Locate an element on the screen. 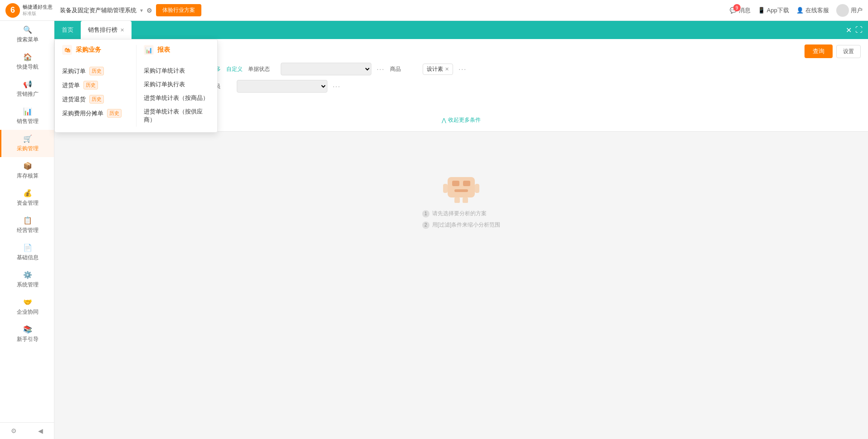  voucher-dots: ··· is located at coordinates (381, 69).